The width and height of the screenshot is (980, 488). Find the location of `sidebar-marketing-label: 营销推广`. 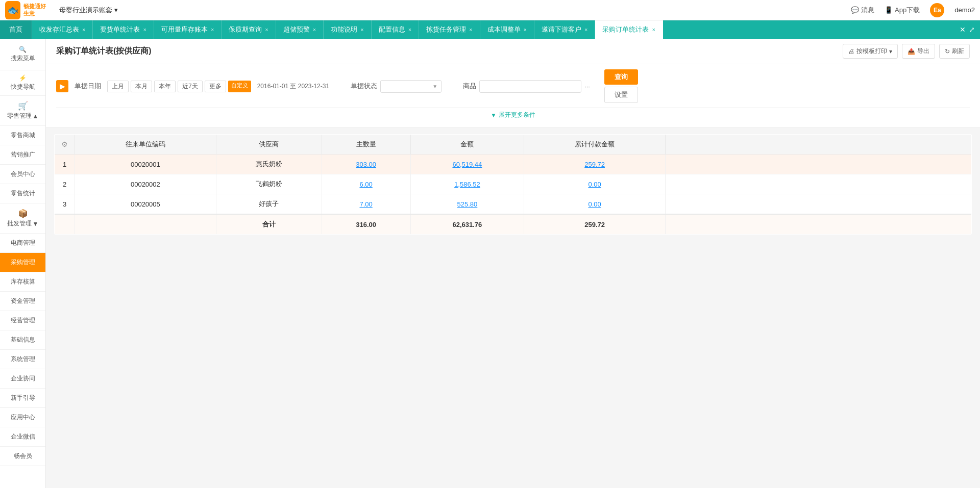

sidebar-marketing-label: 营销推广 is located at coordinates (23, 155).